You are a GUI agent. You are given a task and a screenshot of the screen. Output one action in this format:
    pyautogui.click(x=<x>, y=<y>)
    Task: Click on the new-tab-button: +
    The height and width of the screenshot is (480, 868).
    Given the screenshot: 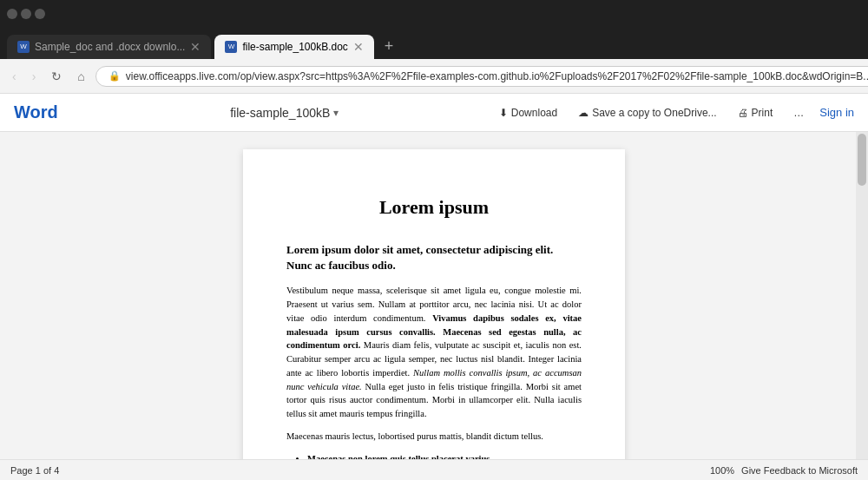 What is the action you would take?
    pyautogui.click(x=389, y=47)
    